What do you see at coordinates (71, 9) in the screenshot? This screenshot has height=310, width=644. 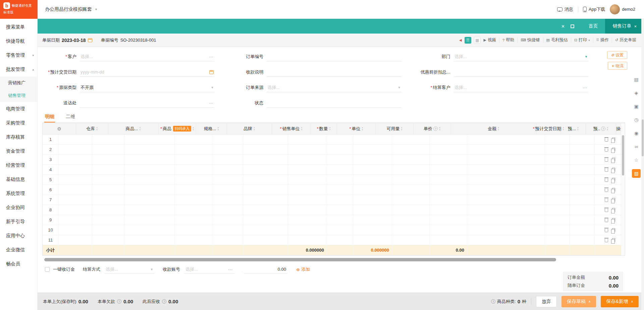 I see `account-book-select: 办公用品行业模拟账套 ▾` at bounding box center [71, 9].